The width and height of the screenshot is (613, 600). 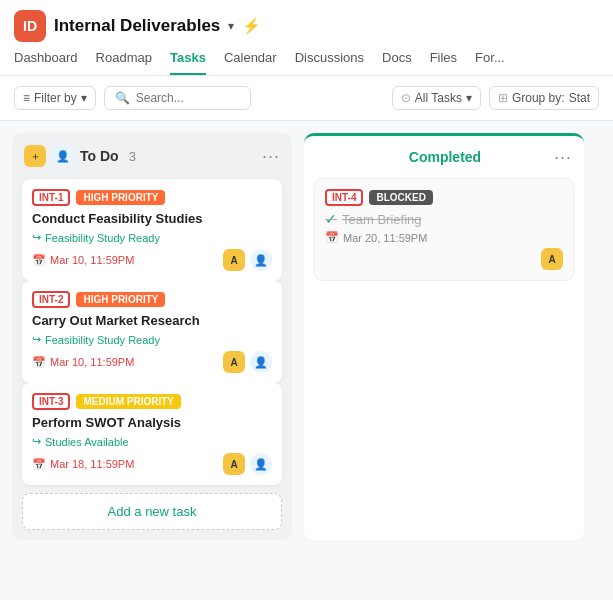 What do you see at coordinates (444, 198) in the screenshot?
I see `completed-card-top: INT-4 BLOCKED` at bounding box center [444, 198].